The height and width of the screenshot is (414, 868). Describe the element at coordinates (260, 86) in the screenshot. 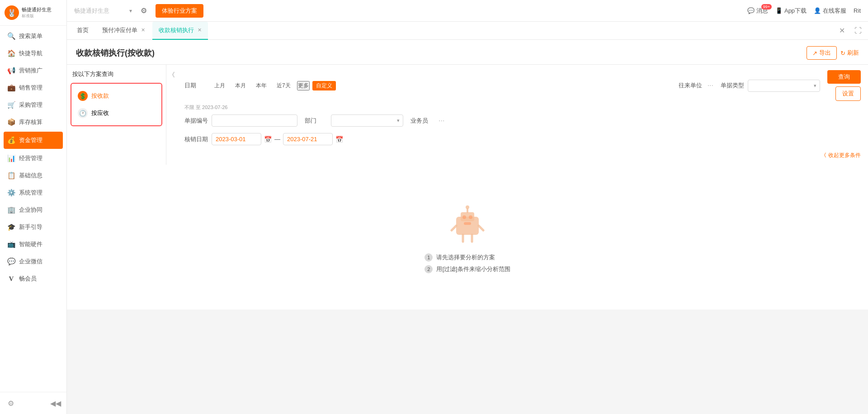

I see `filter-date-field: 日期 上月 本月 本年 近7天 更多 自定义` at that location.